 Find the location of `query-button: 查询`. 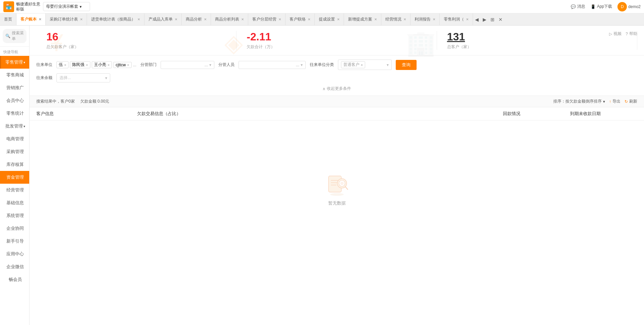

query-button: 查询 is located at coordinates (406, 65).